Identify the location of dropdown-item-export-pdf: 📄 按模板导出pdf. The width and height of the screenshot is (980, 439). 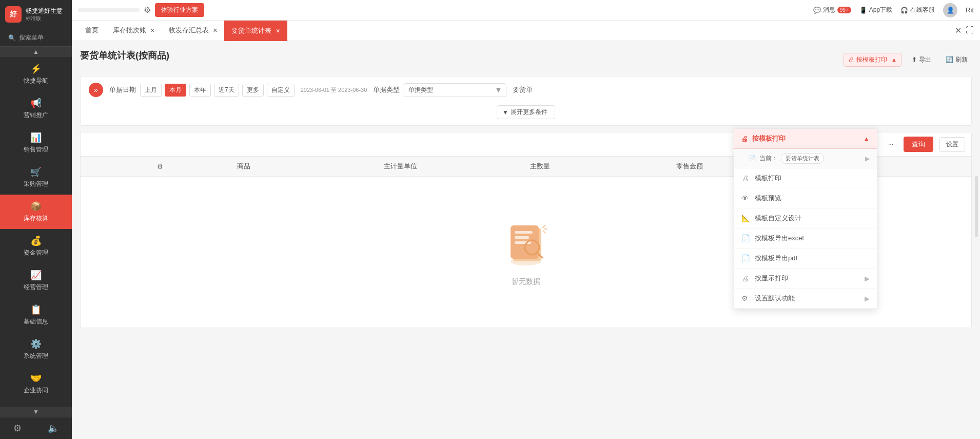
(806, 259).